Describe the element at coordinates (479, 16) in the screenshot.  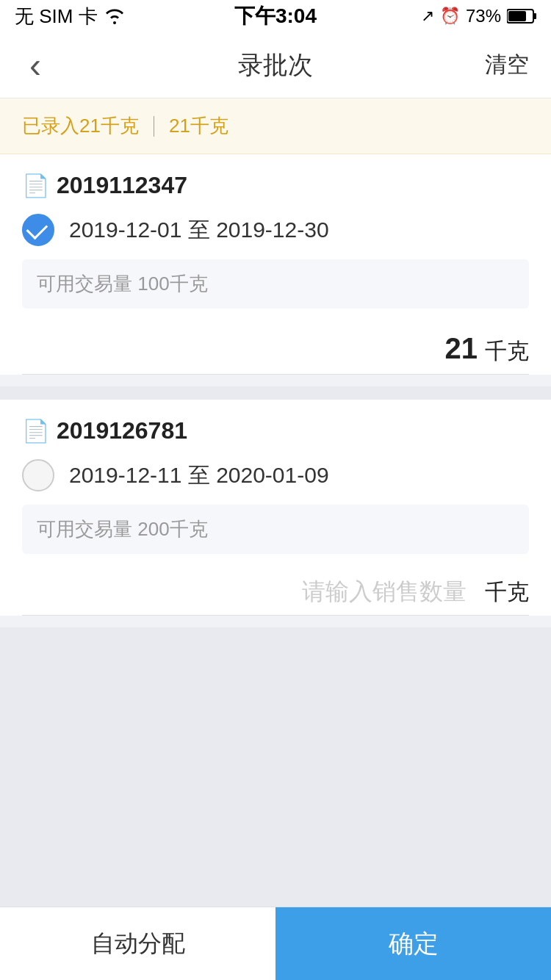
I see `status-indicators: ↗ ⏰ 73%` at that location.